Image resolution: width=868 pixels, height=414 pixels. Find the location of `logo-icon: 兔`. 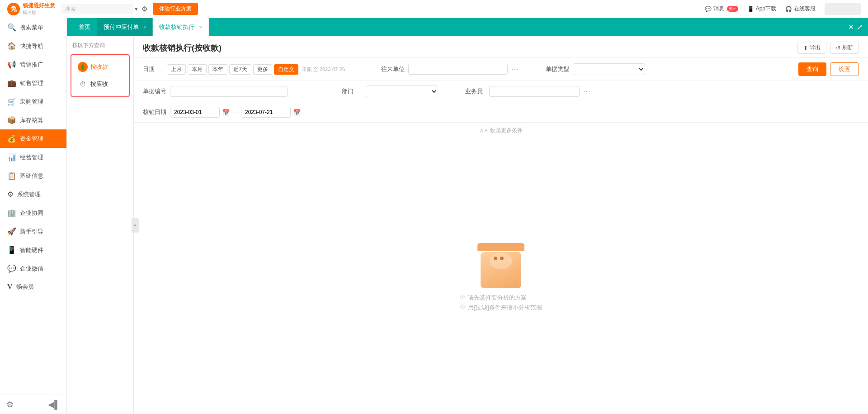

logo-icon: 兔 is located at coordinates (14, 9).